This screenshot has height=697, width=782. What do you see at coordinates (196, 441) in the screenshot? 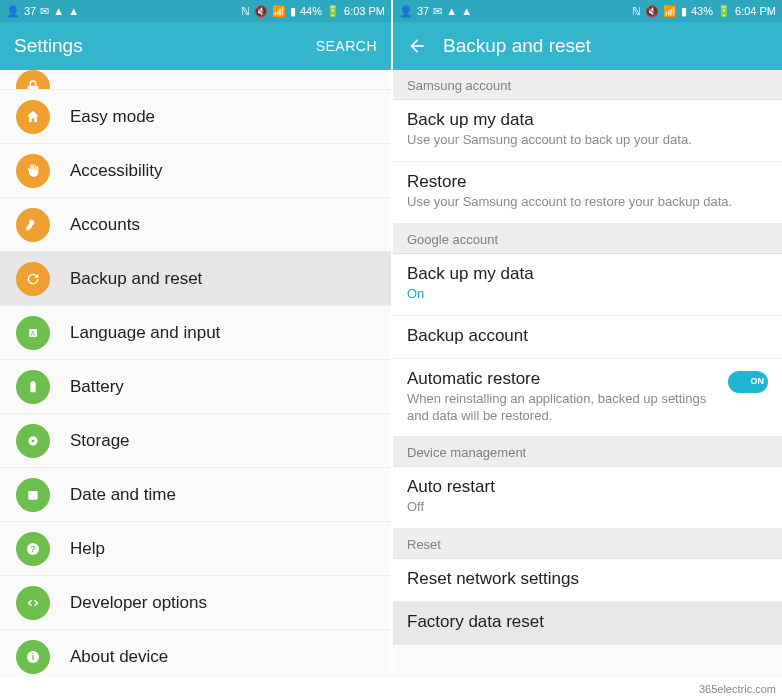
I see `sidebar-item-storage: Storage` at bounding box center [196, 441].